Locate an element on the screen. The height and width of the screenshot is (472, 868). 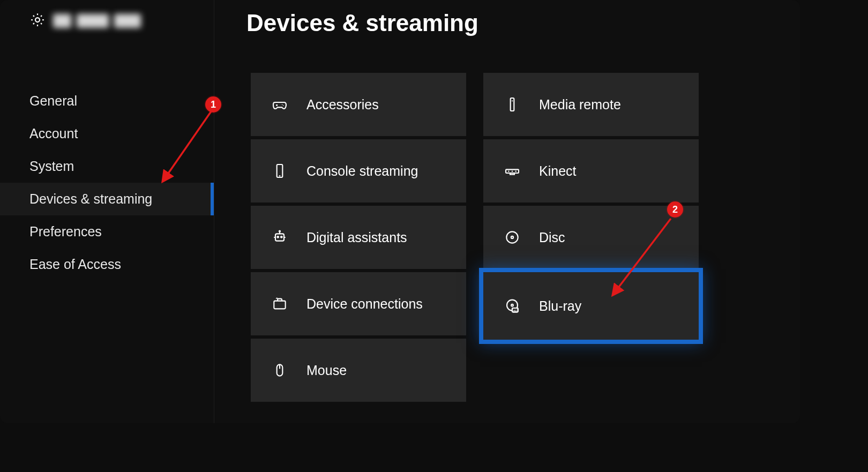
tile-label: Mouse is located at coordinates (327, 371).